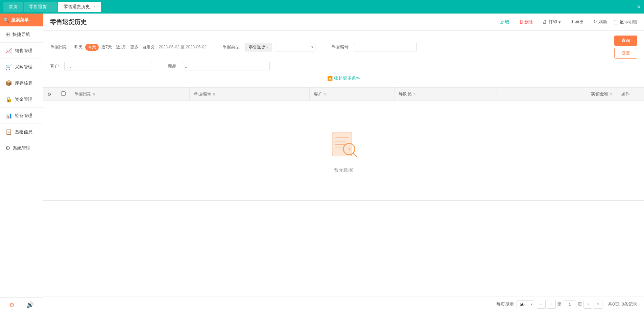  I want to click on display-switch: 显示明细, so click(625, 22).